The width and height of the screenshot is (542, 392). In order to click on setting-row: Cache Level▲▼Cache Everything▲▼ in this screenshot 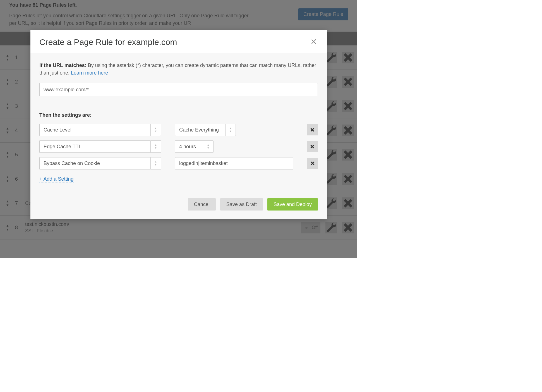, I will do `click(179, 130)`.